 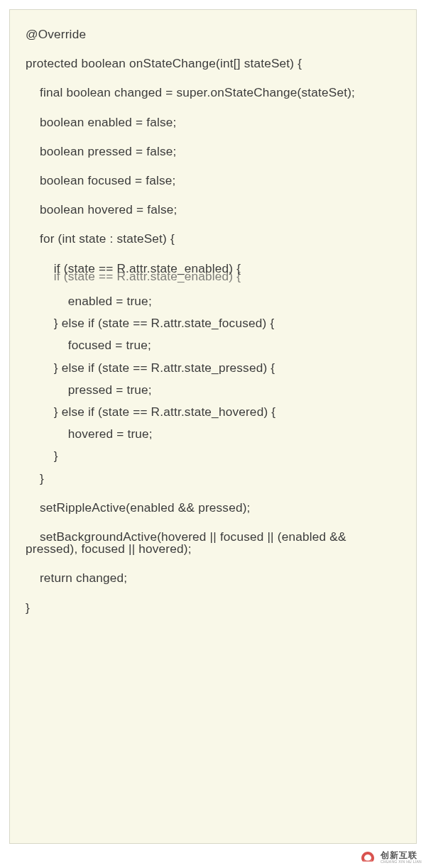 What do you see at coordinates (213, 301) in the screenshot?
I see `code-line: enabled = true;` at bounding box center [213, 301].